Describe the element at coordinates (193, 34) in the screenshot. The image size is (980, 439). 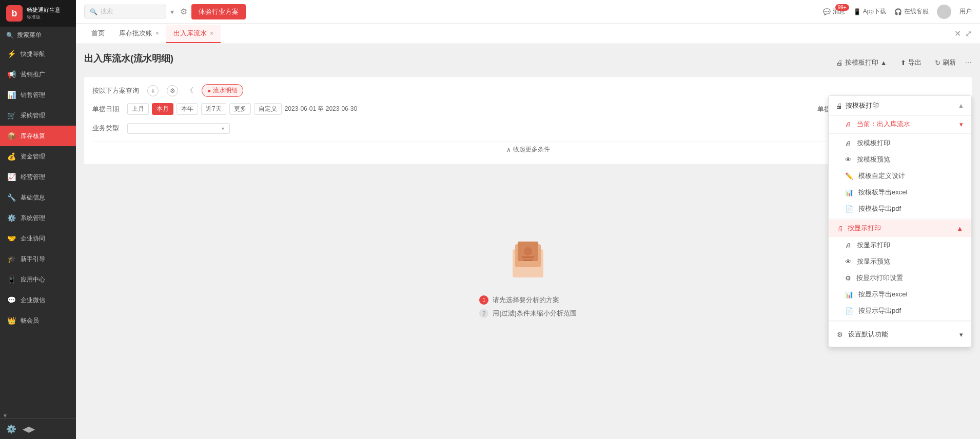
I see `tab-flow: 出入库流水 ×` at that location.